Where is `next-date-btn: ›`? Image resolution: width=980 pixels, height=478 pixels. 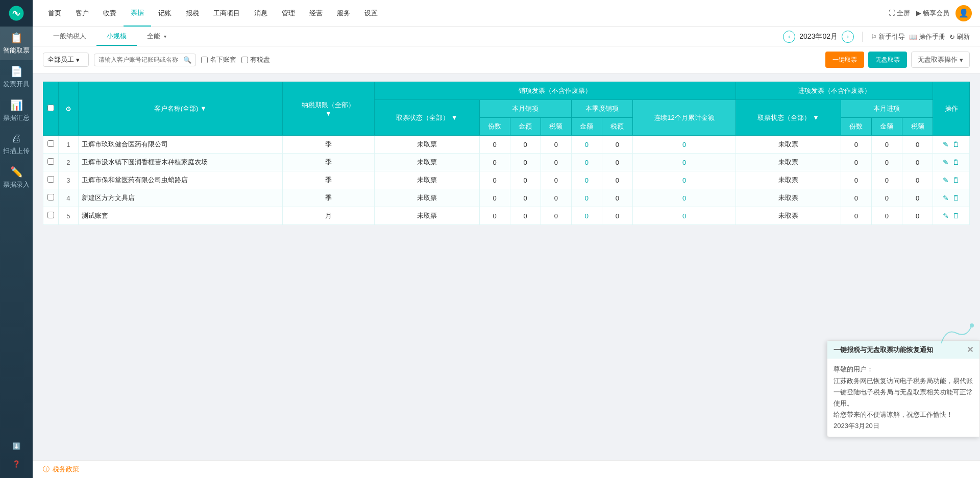 next-date-btn: › is located at coordinates (848, 37).